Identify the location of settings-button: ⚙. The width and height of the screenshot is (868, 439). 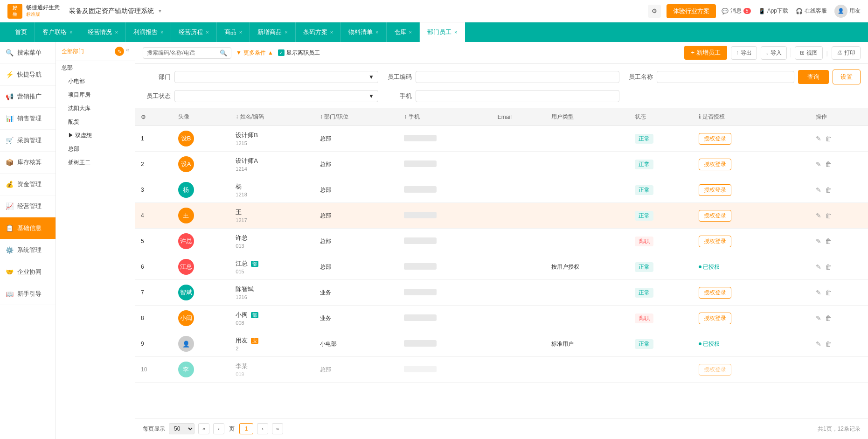
(654, 11).